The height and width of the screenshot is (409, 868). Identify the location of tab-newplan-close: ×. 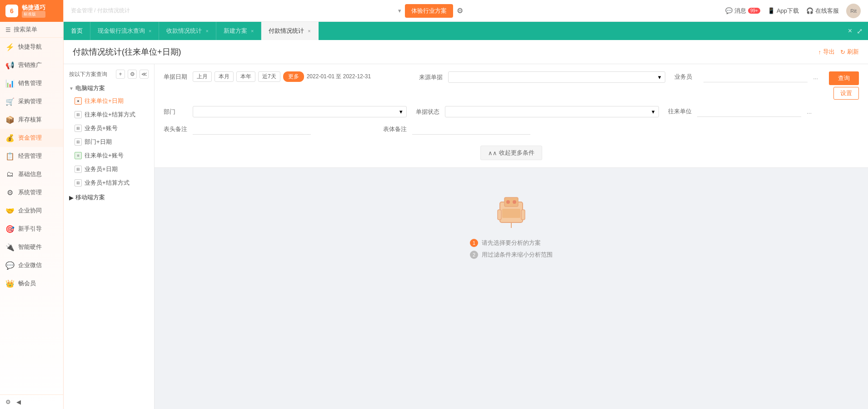
(252, 31).